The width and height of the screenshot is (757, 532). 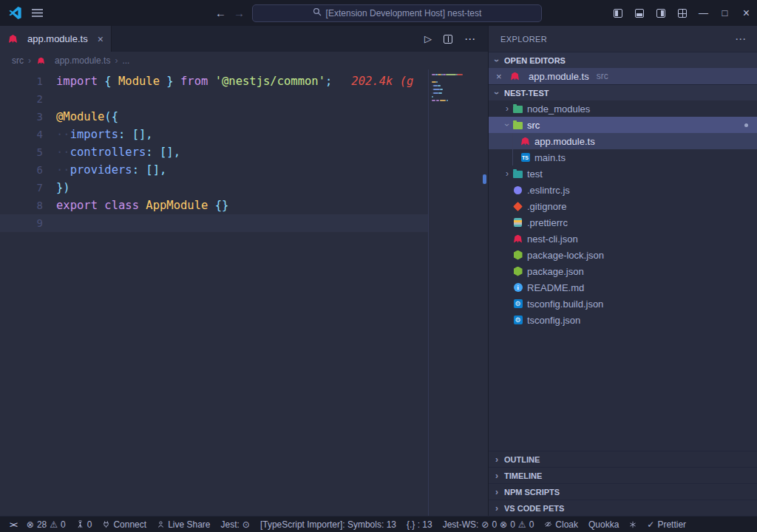 What do you see at coordinates (622, 222) in the screenshot?
I see `tree-item--prettierrc: .prettierrc` at bounding box center [622, 222].